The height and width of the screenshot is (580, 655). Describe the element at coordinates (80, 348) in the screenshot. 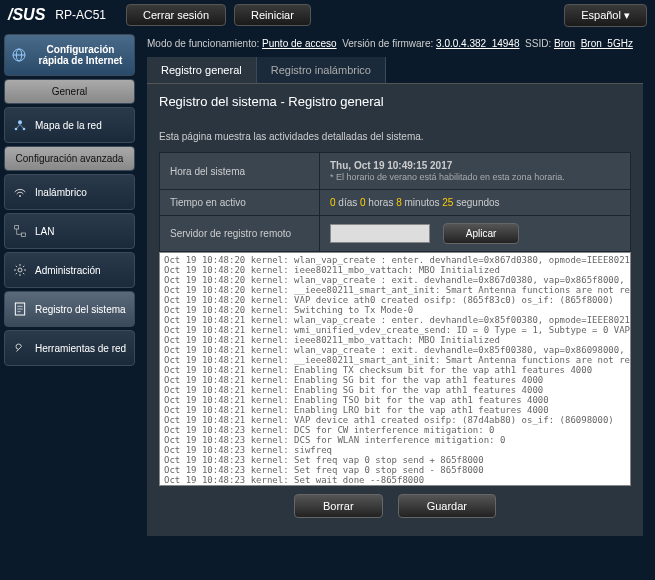

I see `nav-label: Herramientas de red` at that location.